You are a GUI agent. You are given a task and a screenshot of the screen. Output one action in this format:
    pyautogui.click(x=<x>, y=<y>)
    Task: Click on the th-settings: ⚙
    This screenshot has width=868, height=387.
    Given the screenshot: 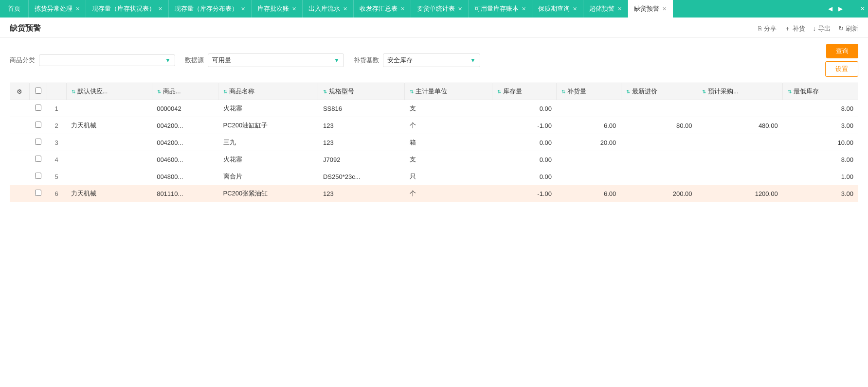 What is the action you would take?
    pyautogui.click(x=19, y=91)
    